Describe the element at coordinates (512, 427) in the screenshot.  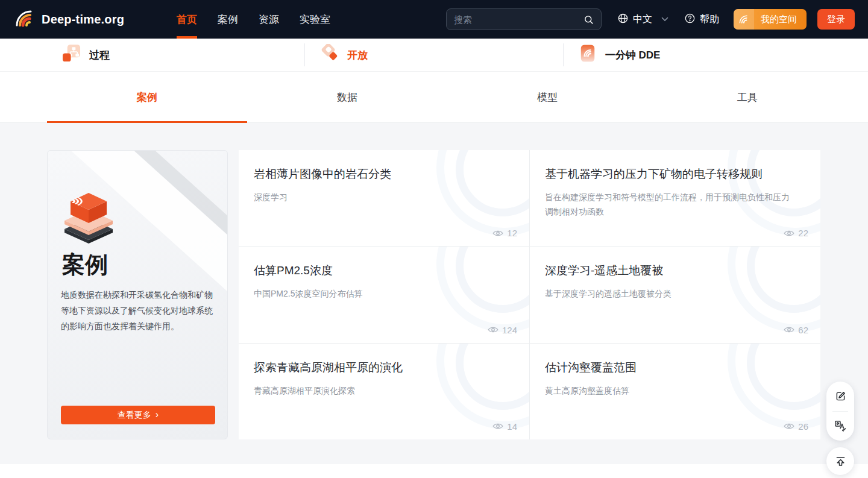
I see `view-count-value: 14` at that location.